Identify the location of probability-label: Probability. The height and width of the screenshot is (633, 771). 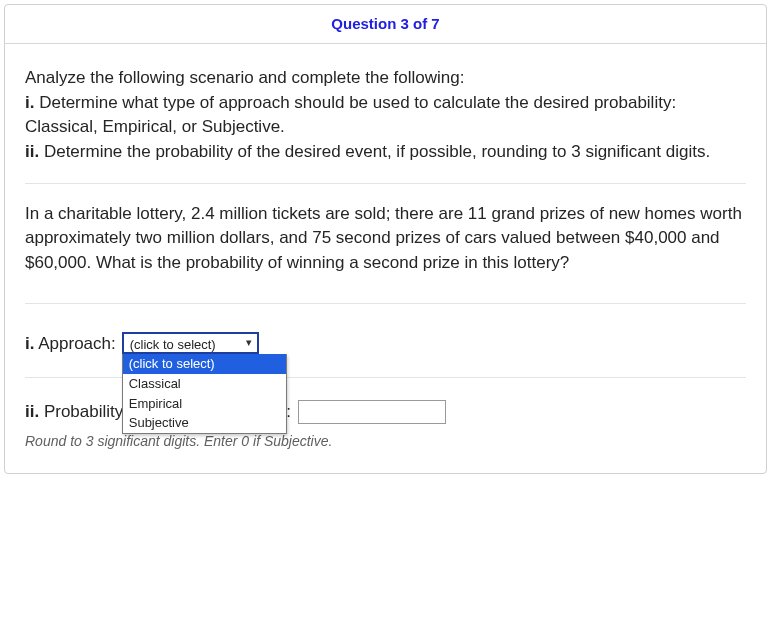
(81, 412).